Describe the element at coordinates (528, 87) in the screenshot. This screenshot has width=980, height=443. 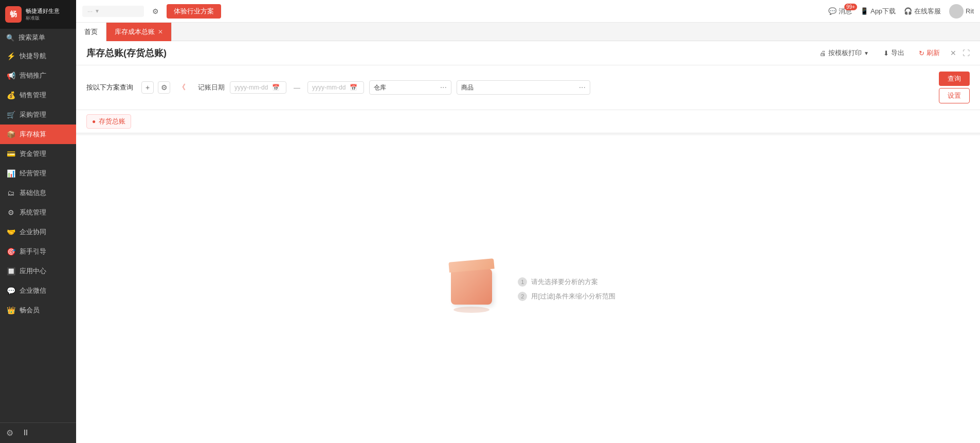
I see `filter-section-header: 按以下方案查询 + ⚙ 《 记账日期 yyyy-mm-dd 📅 — y` at that location.